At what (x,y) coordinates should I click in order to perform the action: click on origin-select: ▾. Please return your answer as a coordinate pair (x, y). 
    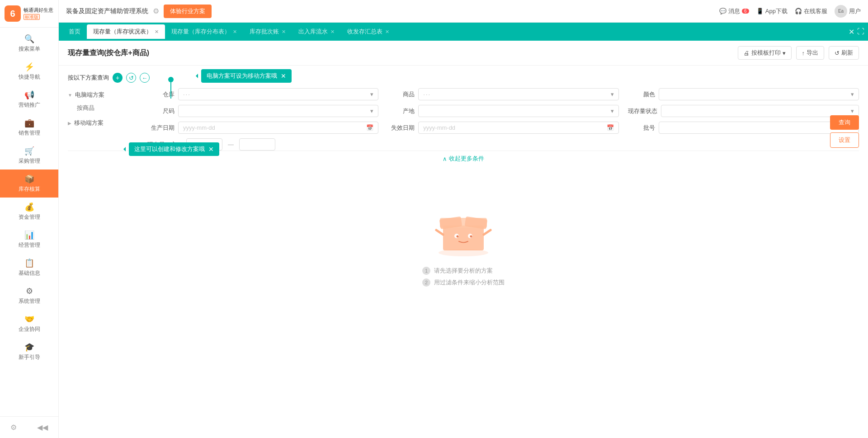
    Looking at the image, I should click on (518, 111).